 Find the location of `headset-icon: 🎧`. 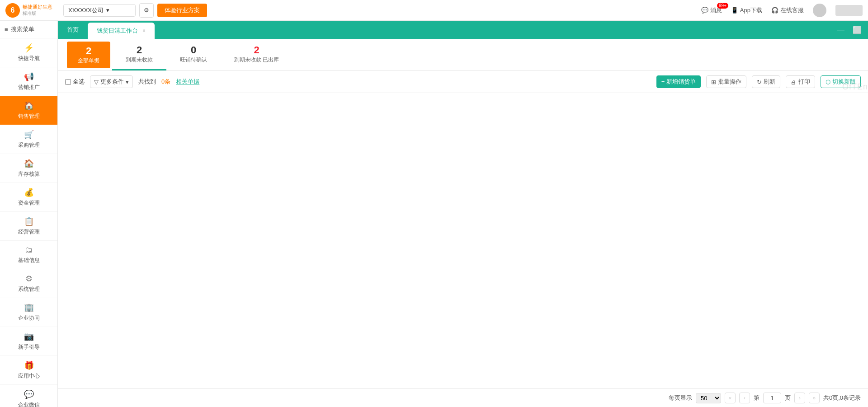

headset-icon: 🎧 is located at coordinates (775, 10).